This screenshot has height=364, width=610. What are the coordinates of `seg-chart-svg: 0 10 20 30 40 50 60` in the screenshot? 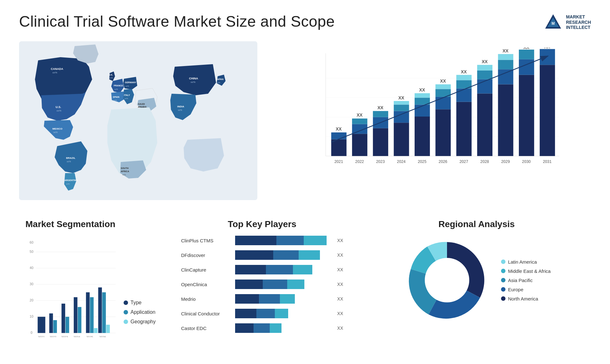 It's located at (71, 286).